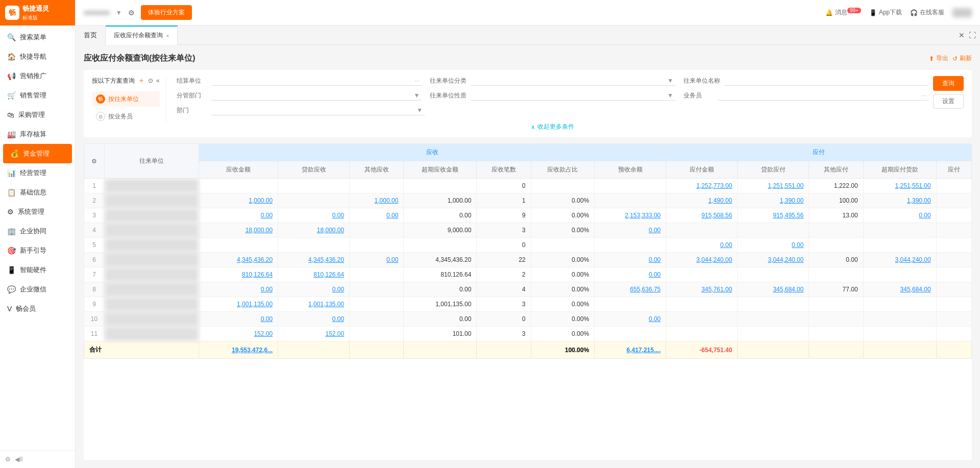 This screenshot has height=468, width=980. Describe the element at coordinates (38, 37) in the screenshot. I see `sidebar-item-search: 🔍 搜索菜单` at that location.